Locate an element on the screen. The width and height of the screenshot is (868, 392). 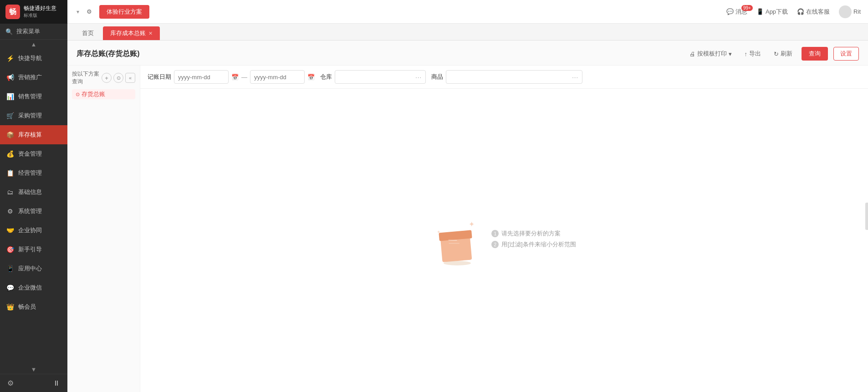
product-label: 商品 is located at coordinates (437, 77).